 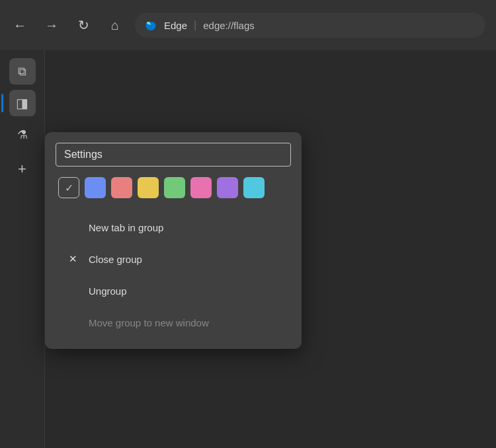 I want to click on browser-bar: ← → ↻ ⌂ Edge | edge://flags, so click(x=248, y=25).